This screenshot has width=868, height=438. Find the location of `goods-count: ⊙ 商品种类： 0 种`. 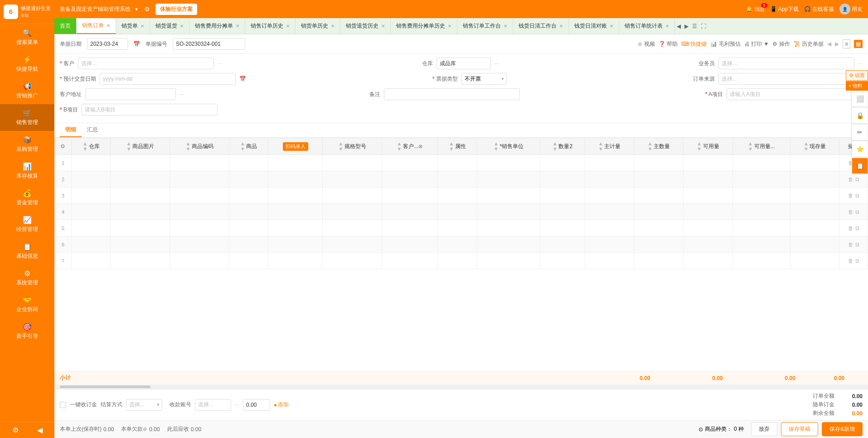

goods-count: ⊙ 商品种类： 0 种 is located at coordinates (721, 429).